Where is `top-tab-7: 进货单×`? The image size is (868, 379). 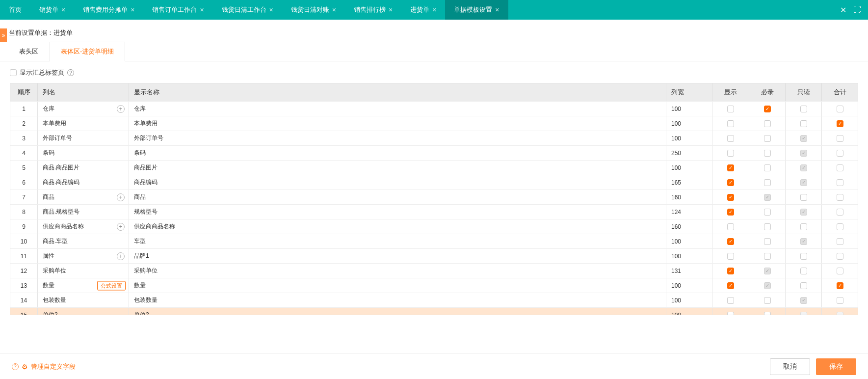 top-tab-7: 进货单× is located at coordinates (423, 10).